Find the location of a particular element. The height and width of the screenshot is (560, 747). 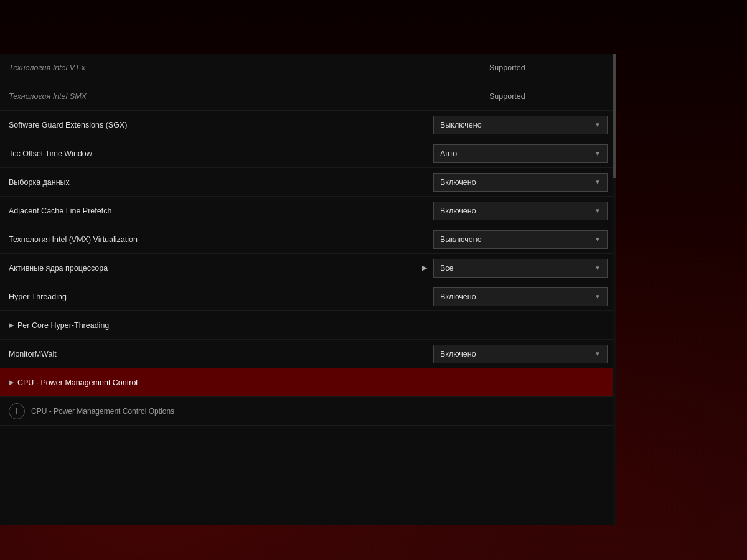

vmx-label: Технология Intel (VMX) Virtualization is located at coordinates (221, 240).